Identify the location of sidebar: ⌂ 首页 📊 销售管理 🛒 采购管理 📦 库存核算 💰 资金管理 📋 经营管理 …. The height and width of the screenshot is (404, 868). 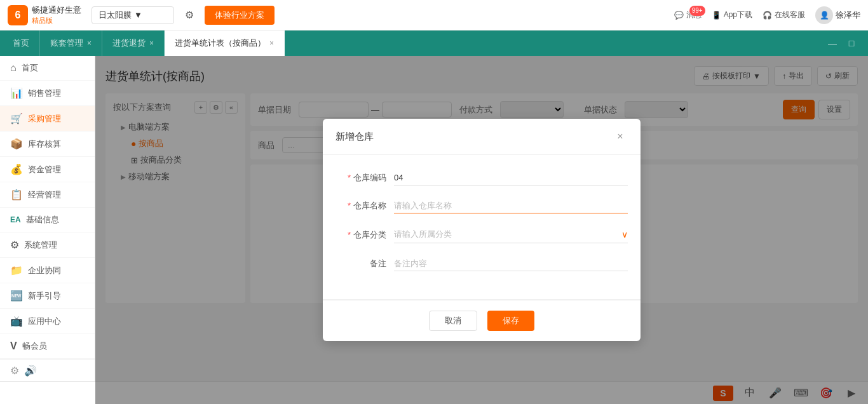
(48, 230).